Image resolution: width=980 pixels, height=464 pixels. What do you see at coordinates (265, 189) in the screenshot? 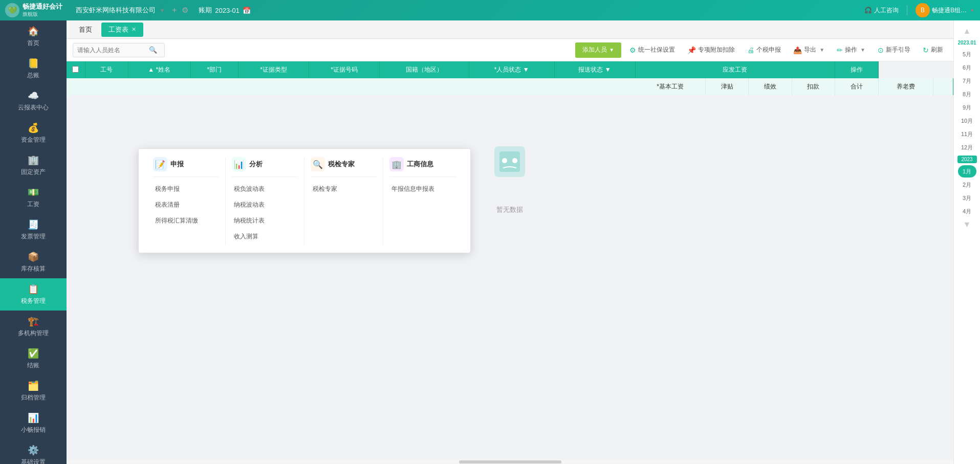
I see `menu-item-tax-burden: 税负波动表` at bounding box center [265, 189].